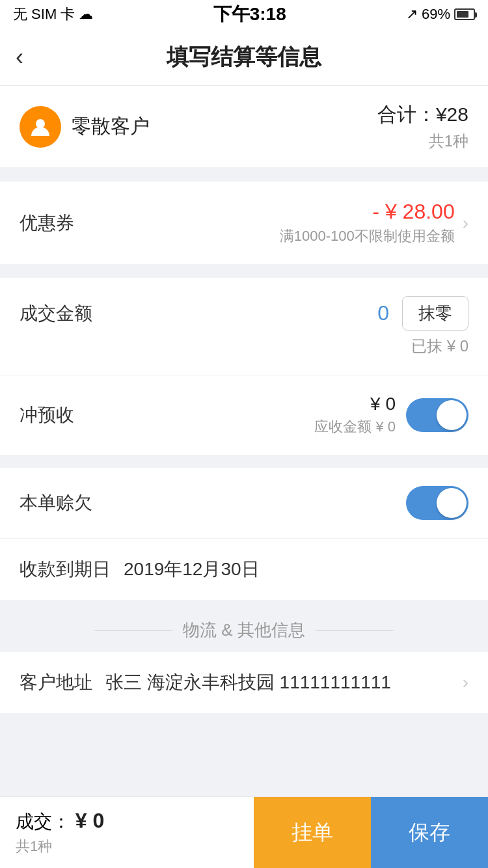 The width and height of the screenshot is (488, 868). I want to click on chevron-right-icon: ›, so click(466, 223).